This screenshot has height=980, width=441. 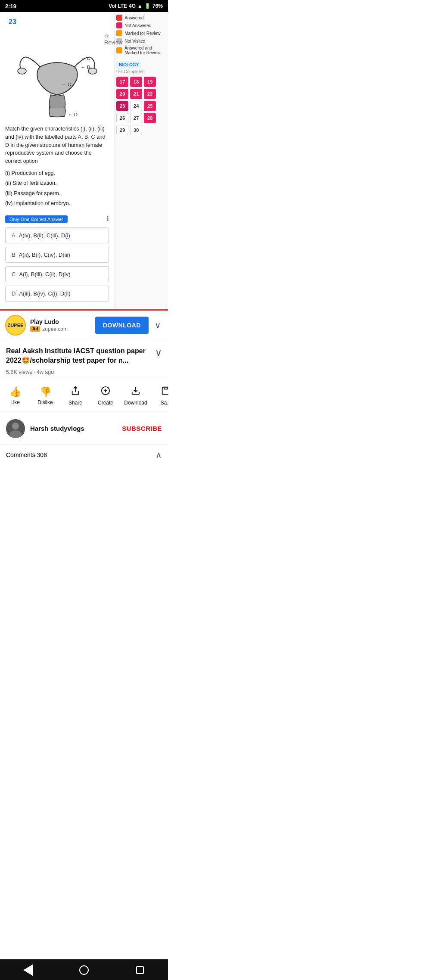 What do you see at coordinates (57, 174) in the screenshot?
I see `question-item-1: (i) Production of egg.` at bounding box center [57, 174].